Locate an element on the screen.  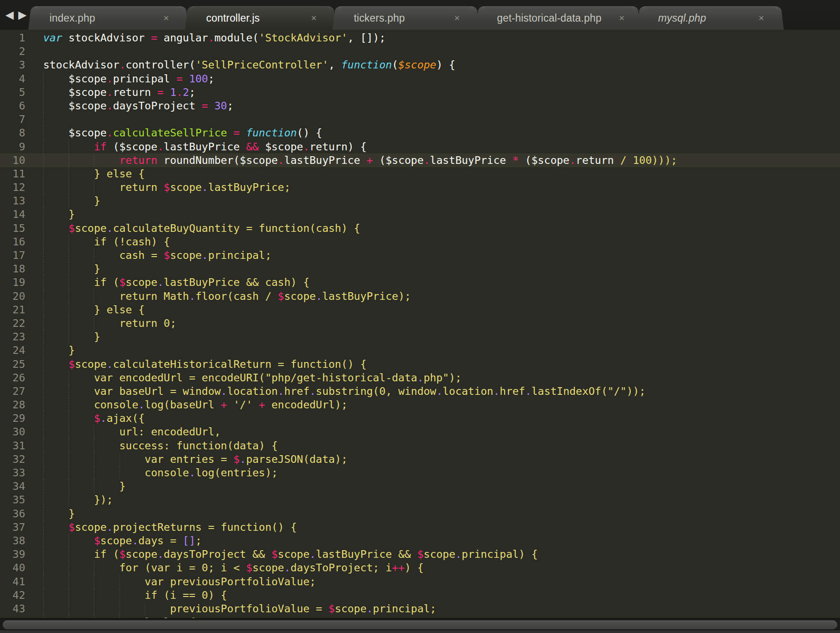
code-line: 24 } is located at coordinates (420, 350).